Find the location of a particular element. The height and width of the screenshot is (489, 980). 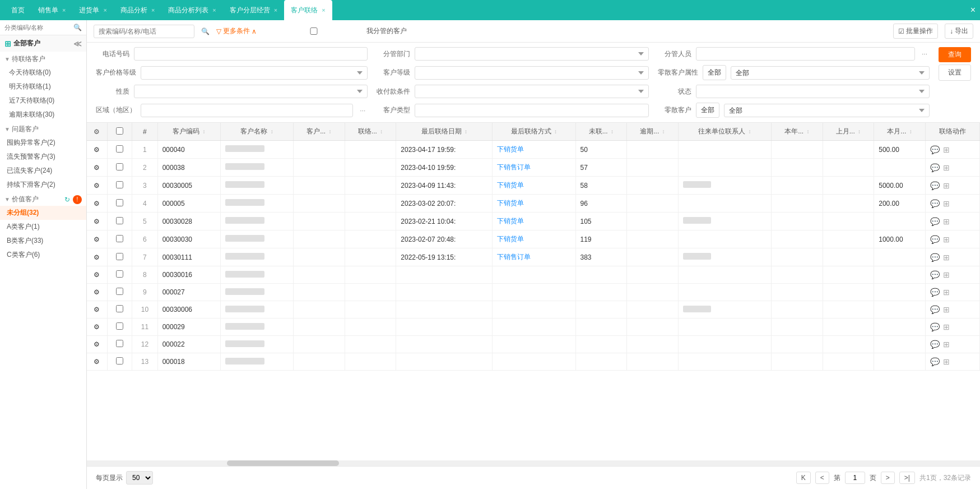

sidebar-item-class-b: B类客户(33) is located at coordinates (43, 241).